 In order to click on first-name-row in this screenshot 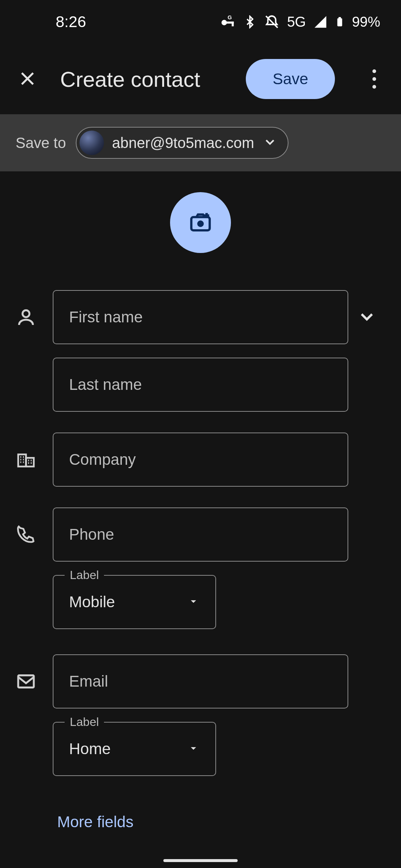, I will do `click(200, 317)`.